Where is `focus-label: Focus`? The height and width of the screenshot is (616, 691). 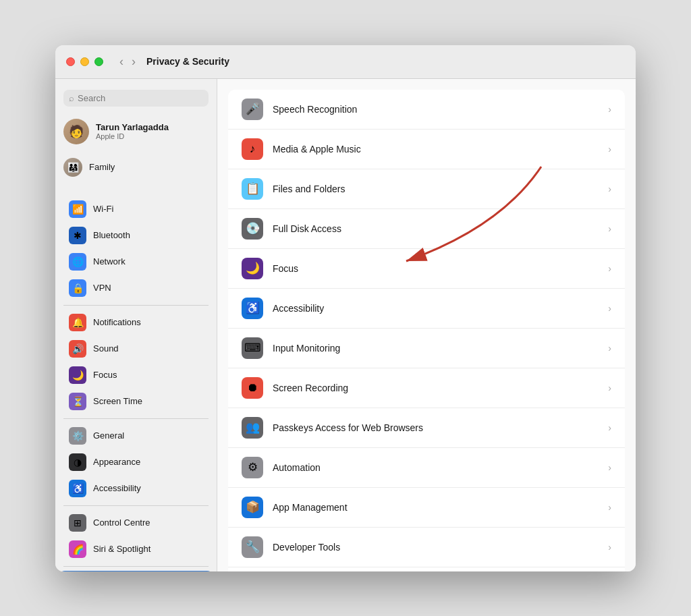
focus-label: Focus is located at coordinates (440, 269).